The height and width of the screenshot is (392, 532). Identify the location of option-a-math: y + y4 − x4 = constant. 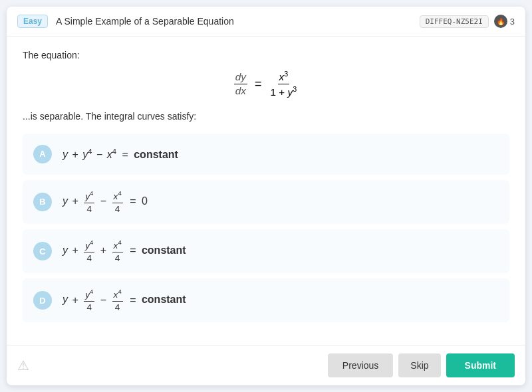
(120, 154).